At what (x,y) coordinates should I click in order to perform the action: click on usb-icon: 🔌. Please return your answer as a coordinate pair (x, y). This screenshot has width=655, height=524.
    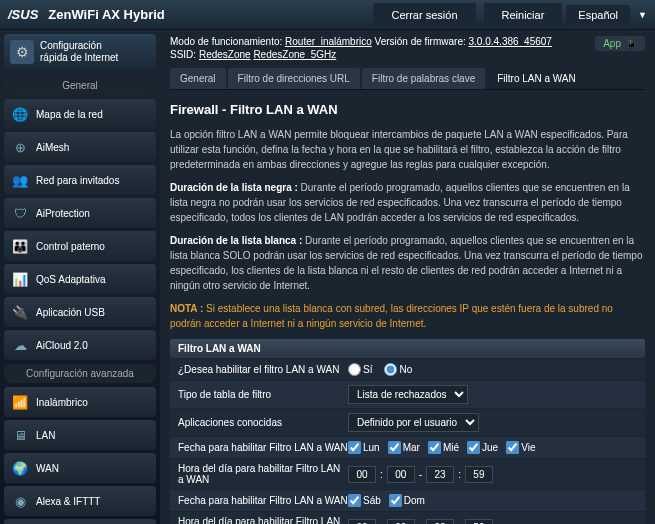
    Looking at the image, I should click on (20, 312).